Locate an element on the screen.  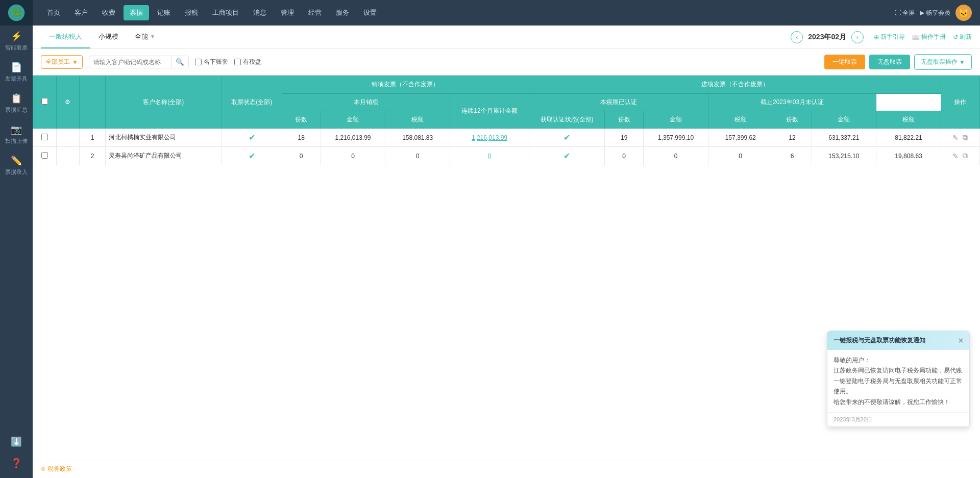
nav-message: 消息 is located at coordinates (260, 13).